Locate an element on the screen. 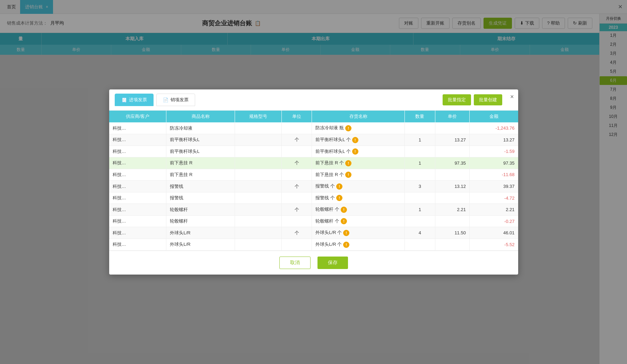 The width and height of the screenshot is (627, 364). table-cell: 11.50 is located at coordinates (452, 233).